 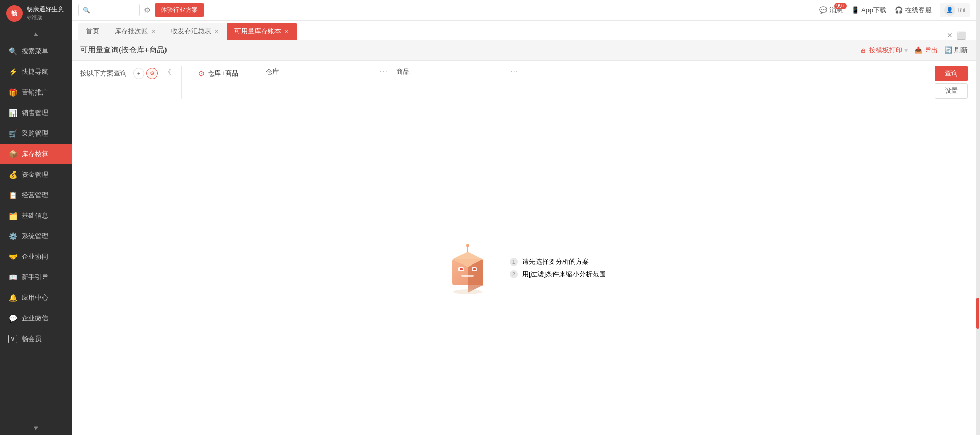 I want to click on search-placeholder, so click(x=105, y=10).